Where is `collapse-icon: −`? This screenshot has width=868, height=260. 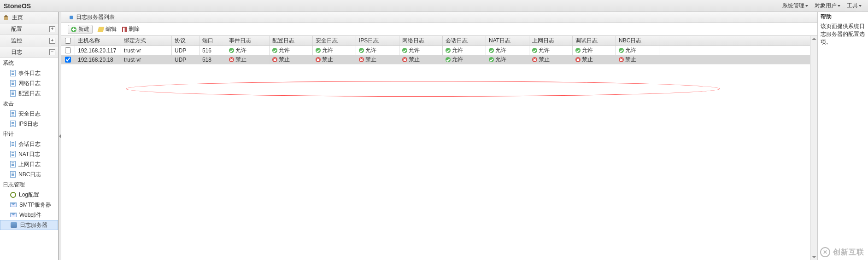 collapse-icon: − is located at coordinates (53, 52).